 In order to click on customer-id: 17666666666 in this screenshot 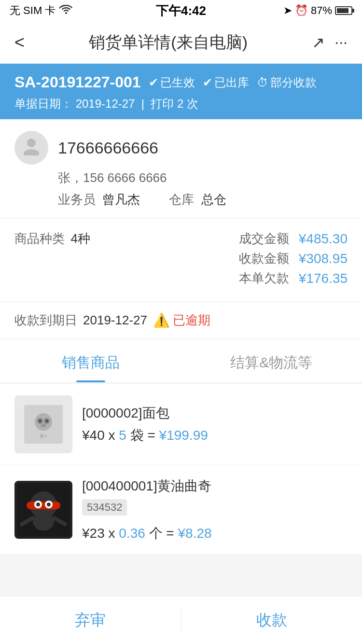, I will do `click(108, 148)`.